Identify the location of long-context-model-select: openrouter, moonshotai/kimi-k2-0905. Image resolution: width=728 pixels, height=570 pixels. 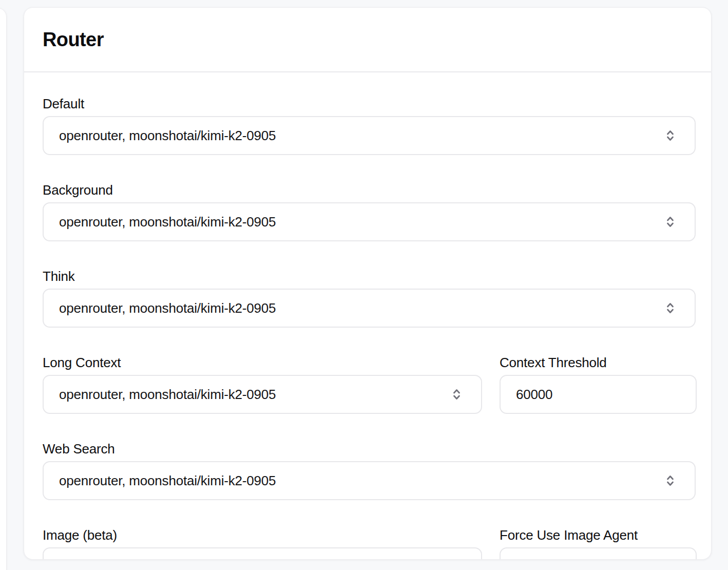
(262, 394).